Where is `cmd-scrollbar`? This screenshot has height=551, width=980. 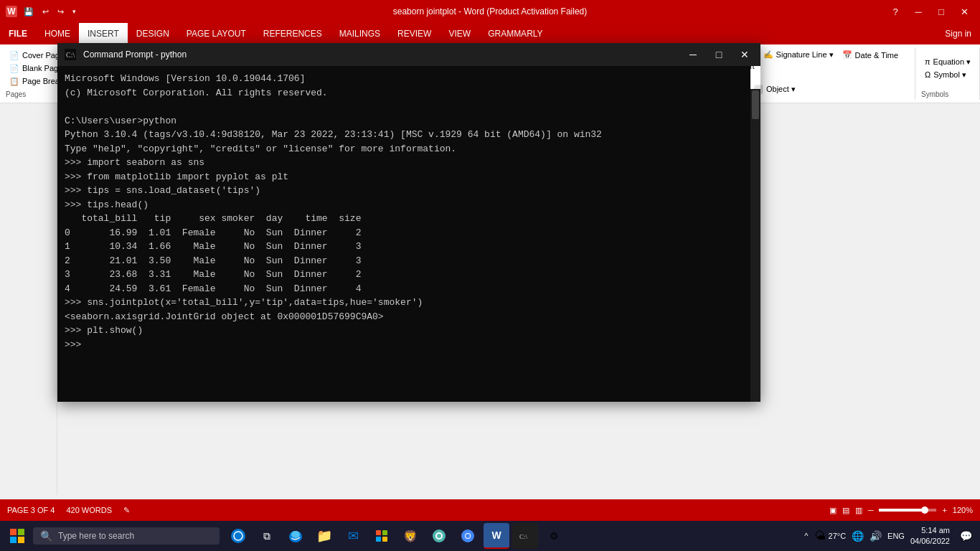 cmd-scrollbar is located at coordinates (755, 245).